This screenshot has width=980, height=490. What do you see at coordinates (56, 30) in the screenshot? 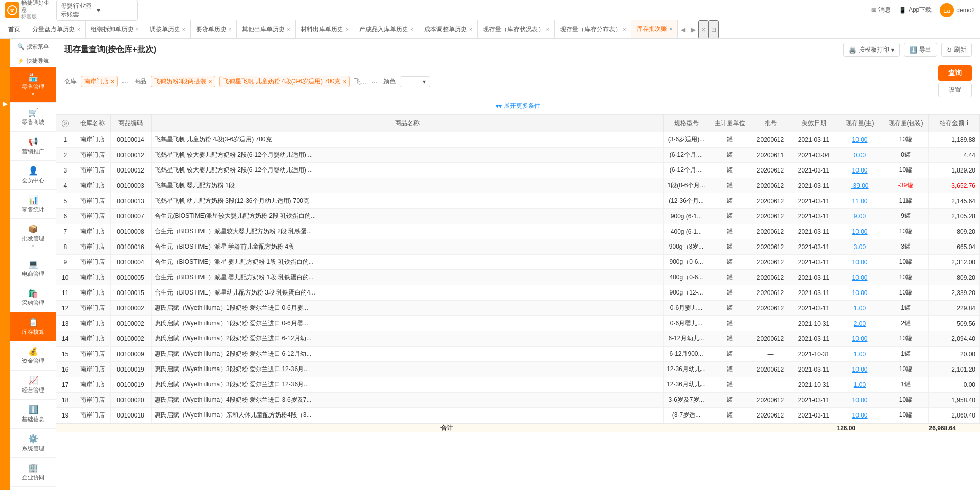
I see `tab-split-history: 分量盘点单历史 ×` at bounding box center [56, 30].